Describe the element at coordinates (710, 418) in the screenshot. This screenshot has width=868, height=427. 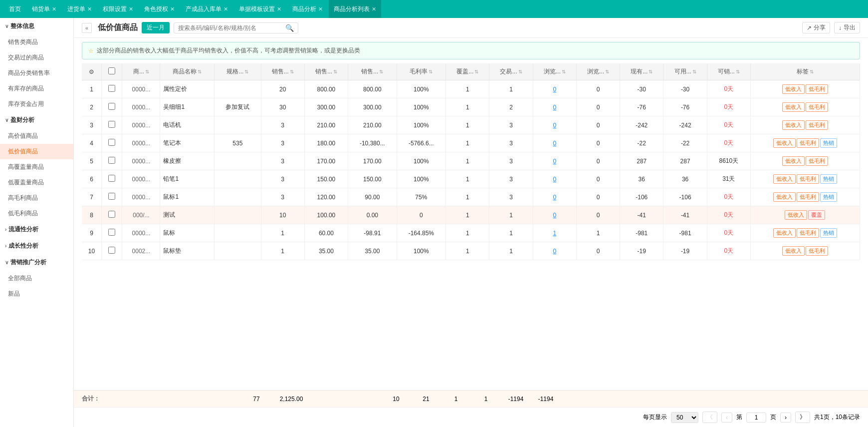
I see `first-page-btn: 《` at that location.